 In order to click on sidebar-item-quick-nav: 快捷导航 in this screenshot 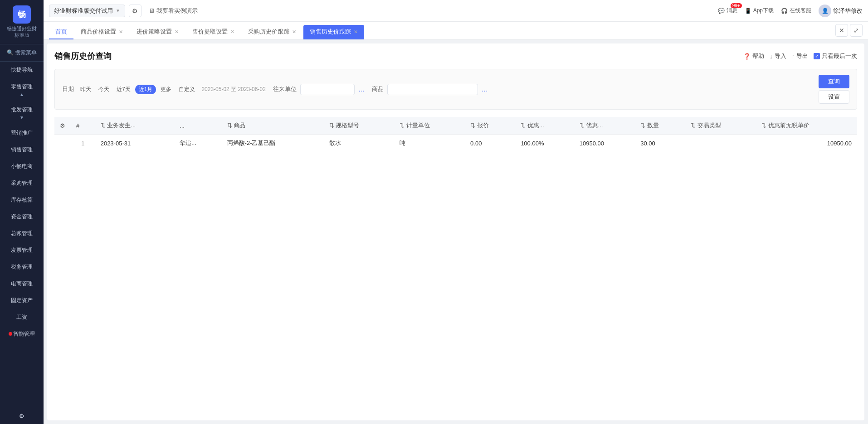, I will do `click(22, 70)`.